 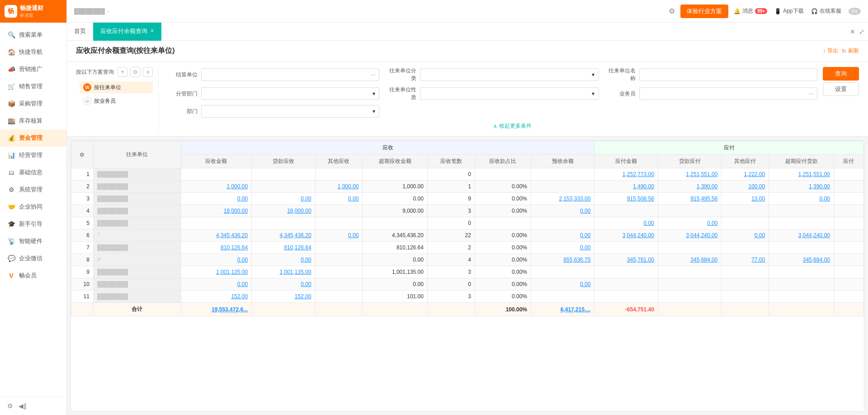 I want to click on sidebar-item-guide: 🎓 新手引导, so click(x=33, y=224).